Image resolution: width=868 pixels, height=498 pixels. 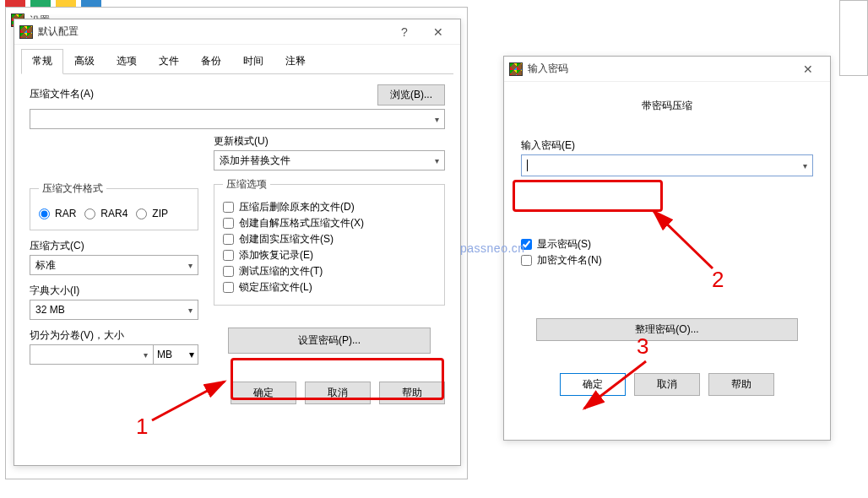 I want to click on show-password-checkbox: 显示密码(S), so click(x=667, y=245).